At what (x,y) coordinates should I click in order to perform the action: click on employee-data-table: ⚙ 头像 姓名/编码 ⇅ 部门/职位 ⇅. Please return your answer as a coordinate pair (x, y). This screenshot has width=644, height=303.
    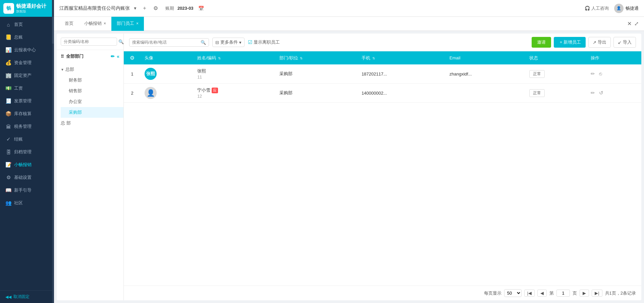
    Looking at the image, I should click on (382, 77).